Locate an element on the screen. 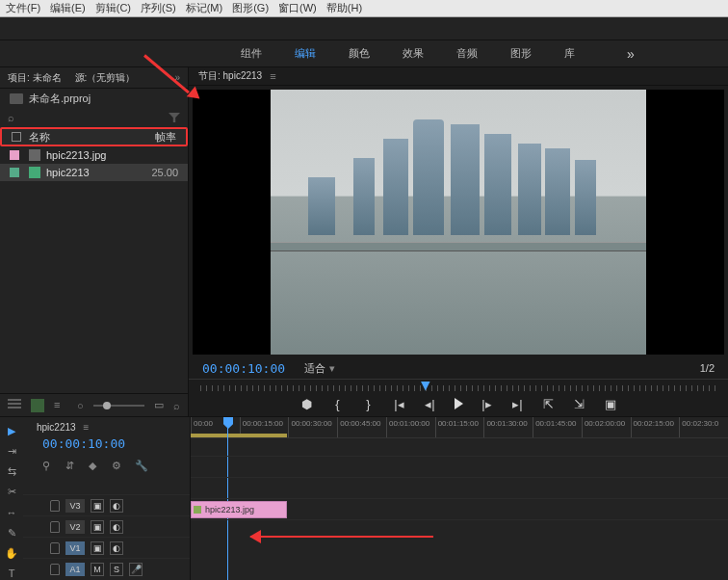 Image resolution: width=728 pixels, height=580 pixels. linked-selection-icon: ⇵ is located at coordinates (72, 466).